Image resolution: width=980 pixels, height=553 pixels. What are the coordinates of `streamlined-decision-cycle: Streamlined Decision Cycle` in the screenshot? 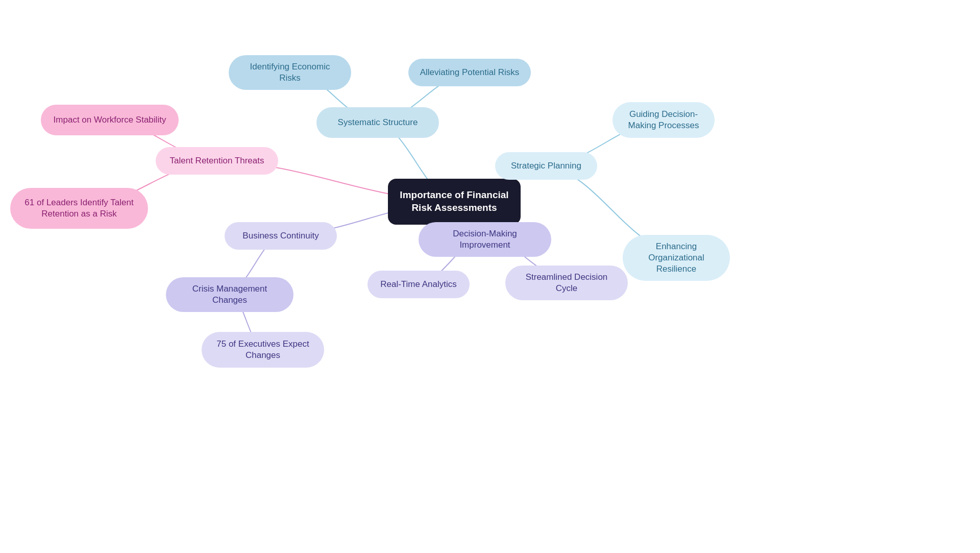 It's located at (567, 283).